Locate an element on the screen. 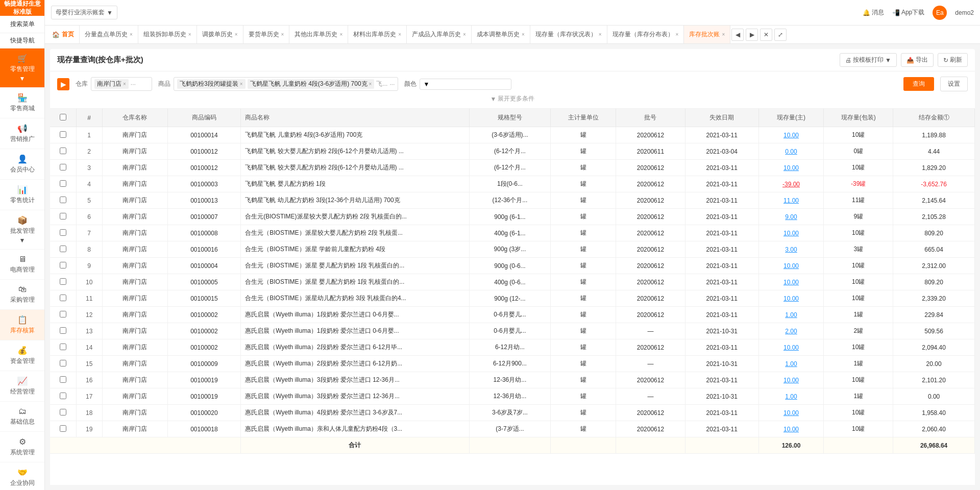 Image resolution: width=980 pixels, height=490 pixels. username-label: demo2 is located at coordinates (965, 13).